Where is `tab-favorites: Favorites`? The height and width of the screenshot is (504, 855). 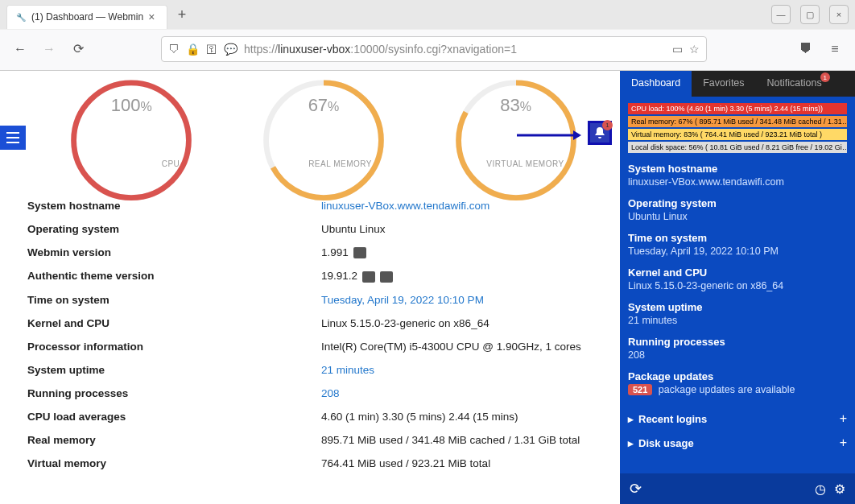 tab-favorites: Favorites is located at coordinates (723, 84).